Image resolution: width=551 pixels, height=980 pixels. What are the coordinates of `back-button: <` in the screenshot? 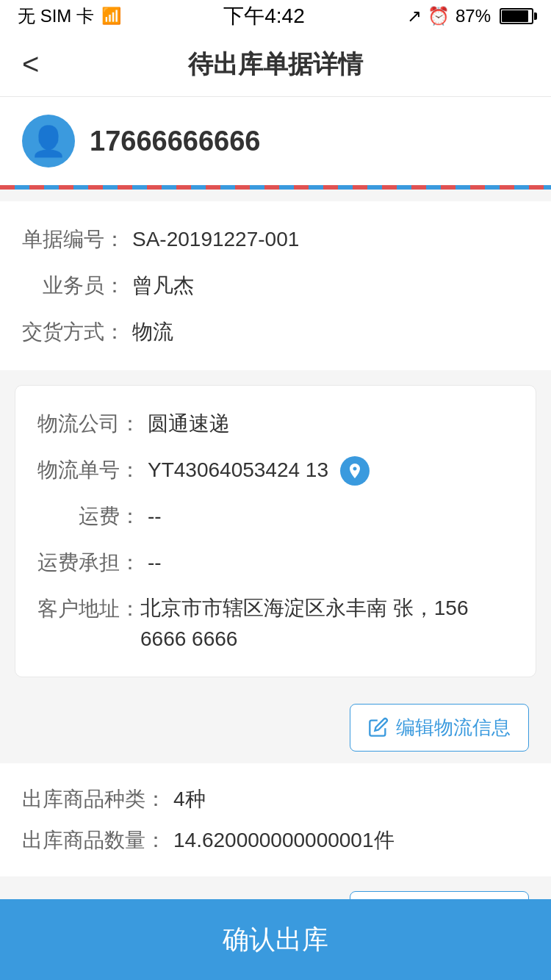 It's located at (31, 65).